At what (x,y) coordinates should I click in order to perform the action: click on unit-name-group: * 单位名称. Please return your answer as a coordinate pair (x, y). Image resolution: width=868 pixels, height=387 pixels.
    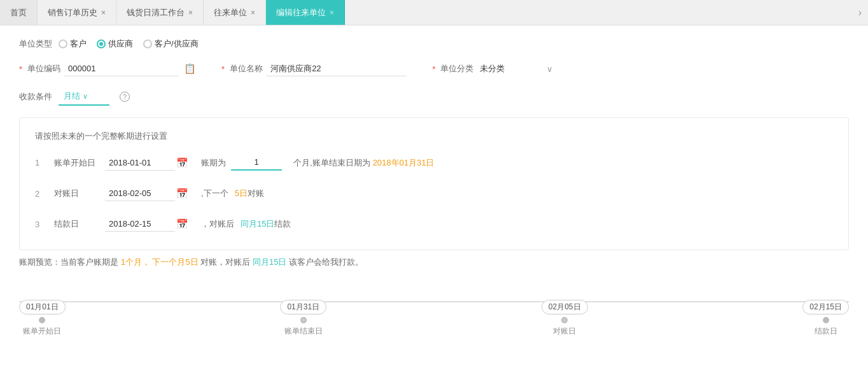
    Looking at the image, I should click on (314, 69).